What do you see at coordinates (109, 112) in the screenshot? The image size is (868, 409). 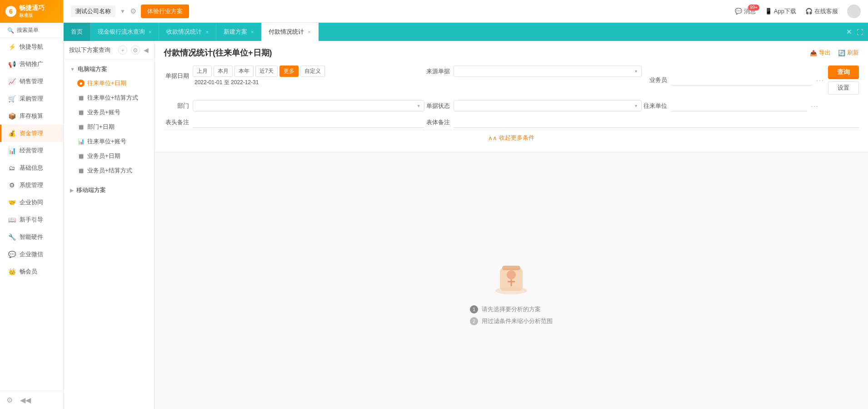 I see `scheme-item-salesman-account: ▦ 业务员+账号` at bounding box center [109, 112].